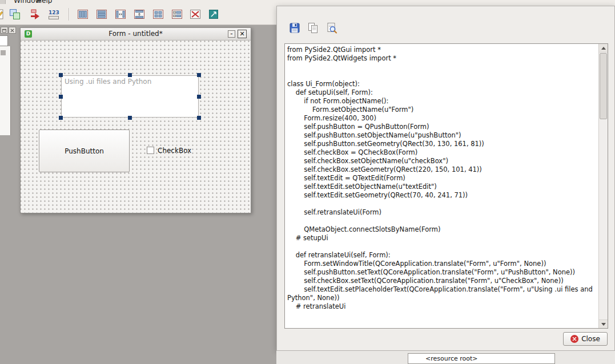  Describe the element at coordinates (108, 82) in the screenshot. I see `textedit-placeholder: Using .ui files and Python` at that location.